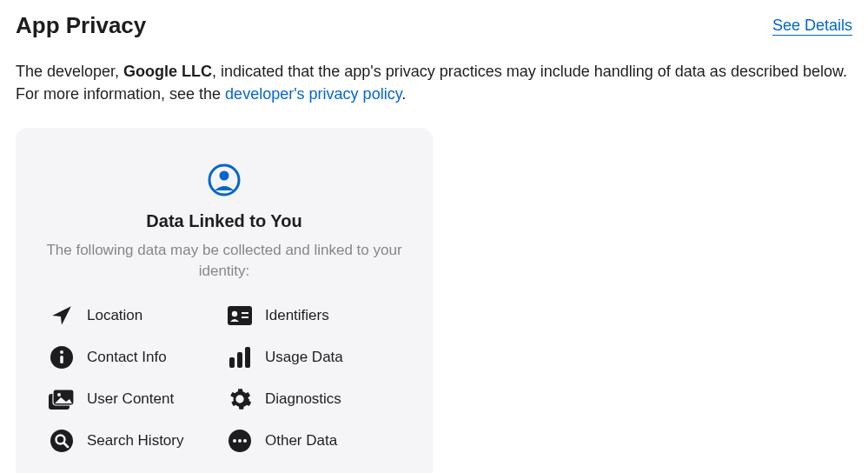 This screenshot has height=473, width=868. What do you see at coordinates (70, 71) in the screenshot?
I see `desc-prefix: The developer,` at bounding box center [70, 71].